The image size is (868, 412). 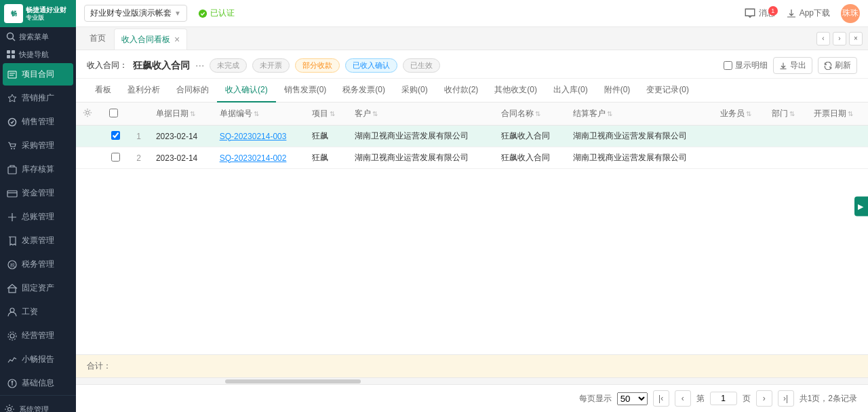 I want to click on col-salesperson: 业务员⇅, so click(x=739, y=114).